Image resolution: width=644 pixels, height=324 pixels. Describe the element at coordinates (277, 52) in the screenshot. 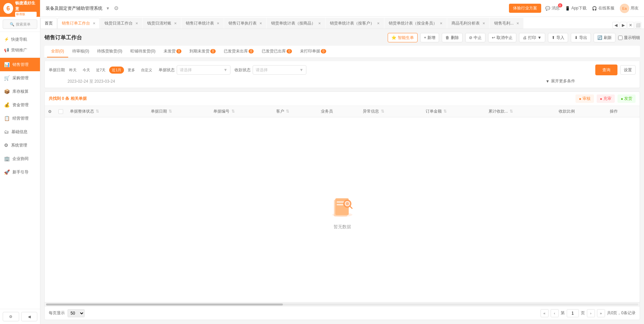

I see `filter-tab-shipped-out: 已发货已出库0` at that location.